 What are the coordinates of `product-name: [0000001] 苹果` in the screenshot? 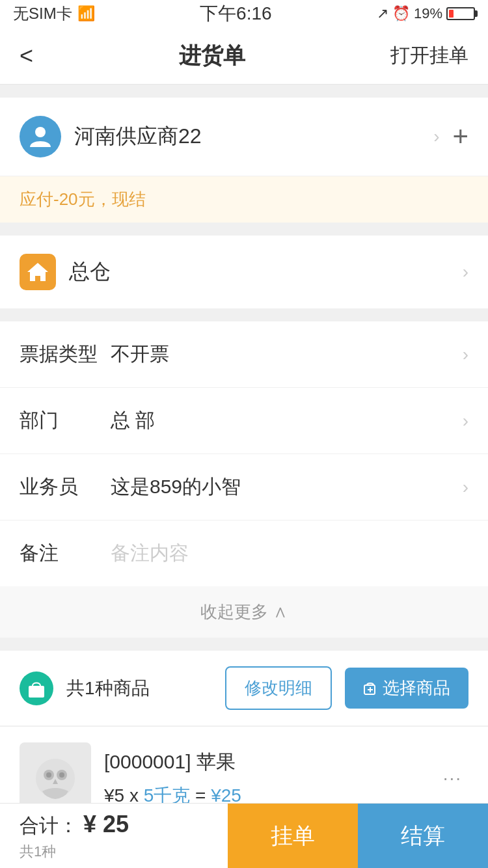 It's located at (264, 763).